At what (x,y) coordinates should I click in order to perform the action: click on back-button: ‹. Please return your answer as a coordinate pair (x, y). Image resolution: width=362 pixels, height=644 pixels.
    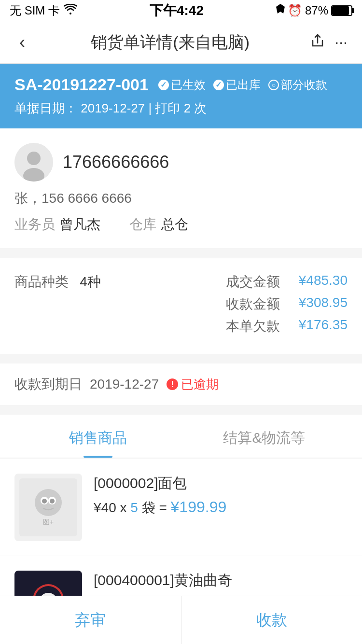
    Looking at the image, I should click on (22, 42).